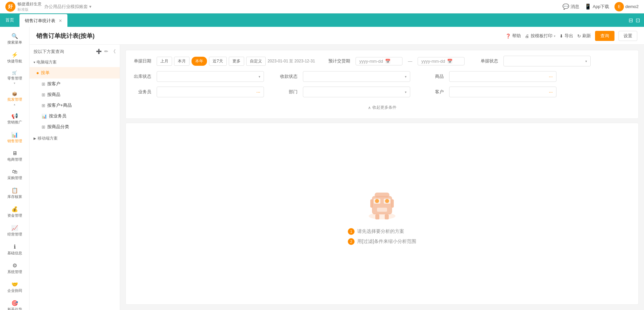 Image resolution: width=644 pixels, height=310 pixels. Describe the element at coordinates (628, 36) in the screenshot. I see `settings-button: 设置` at that location.